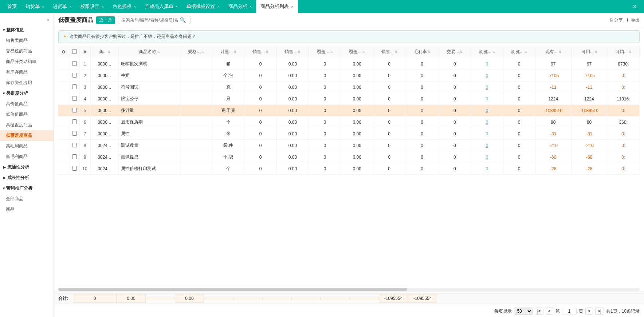 The width and height of the screenshot is (644, 317). I want to click on sidebar-item-high-value: 高价值商品, so click(27, 104).